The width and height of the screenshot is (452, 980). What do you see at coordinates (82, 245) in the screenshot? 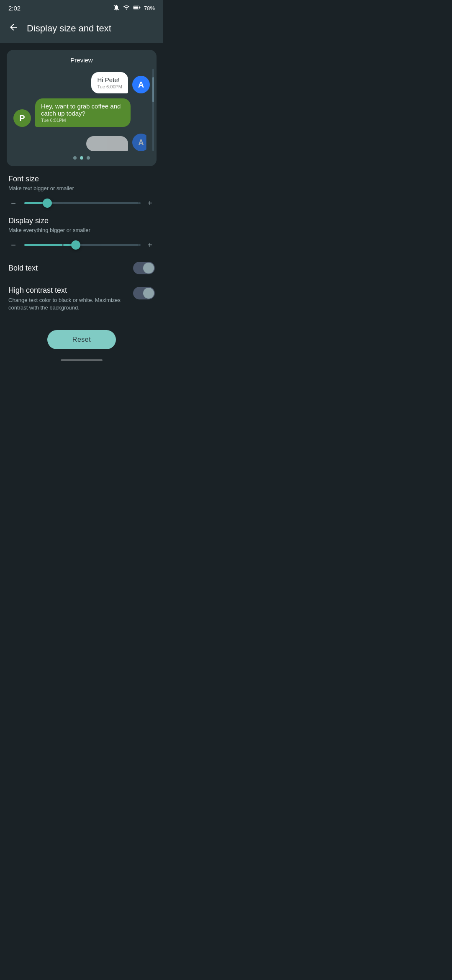
I see `display-size-slider` at bounding box center [82, 245].